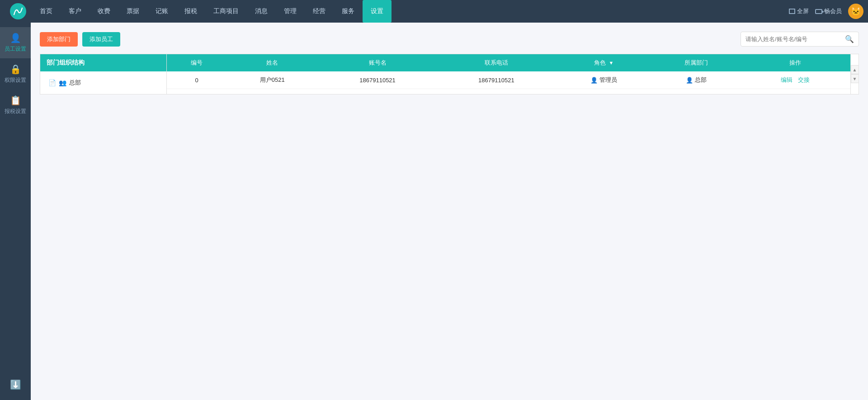 This screenshot has height=400, width=868. I want to click on add-dept-button: 添加部门, so click(59, 39).